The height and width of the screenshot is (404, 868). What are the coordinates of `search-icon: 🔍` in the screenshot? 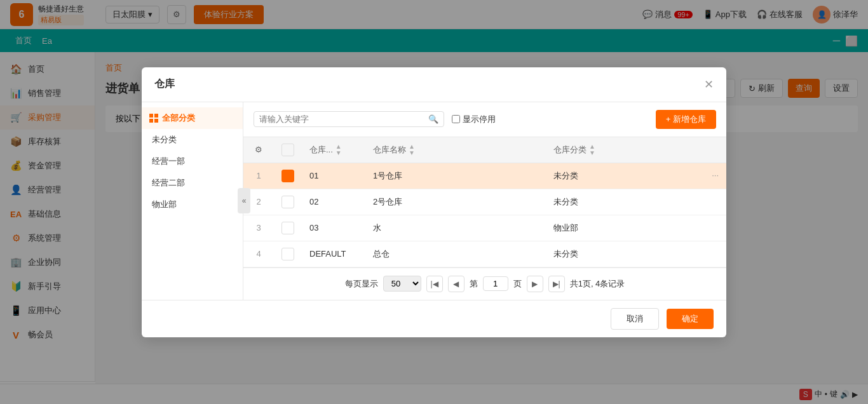 It's located at (433, 119).